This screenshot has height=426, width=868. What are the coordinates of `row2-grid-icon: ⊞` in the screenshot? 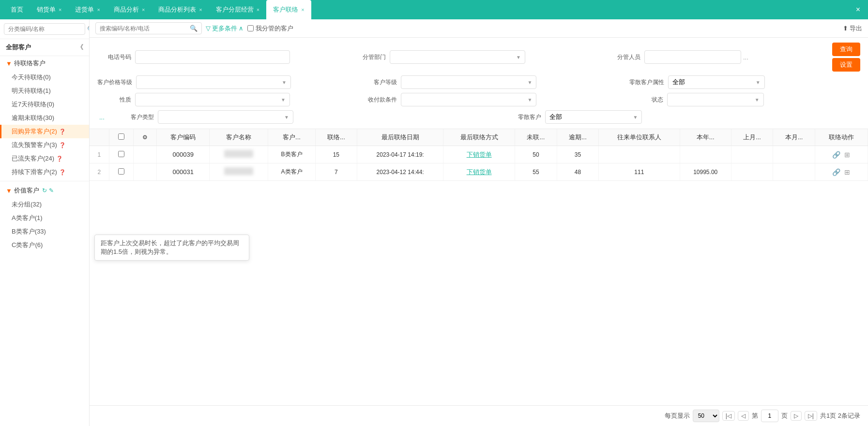 It's located at (847, 172).